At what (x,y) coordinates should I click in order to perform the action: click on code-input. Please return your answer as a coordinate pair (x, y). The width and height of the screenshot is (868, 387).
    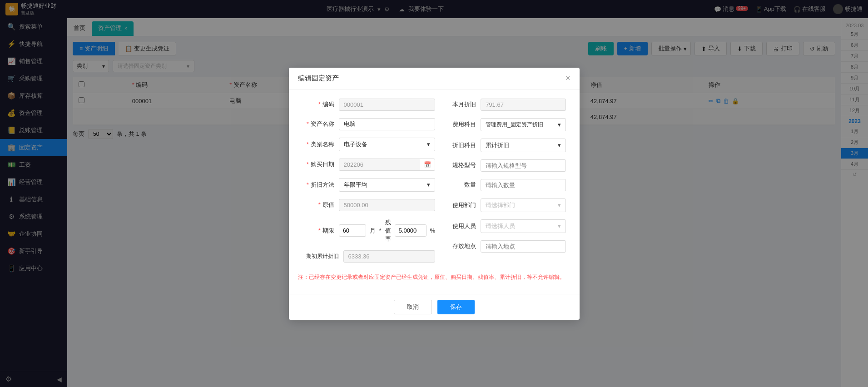
    Looking at the image, I should click on (387, 104).